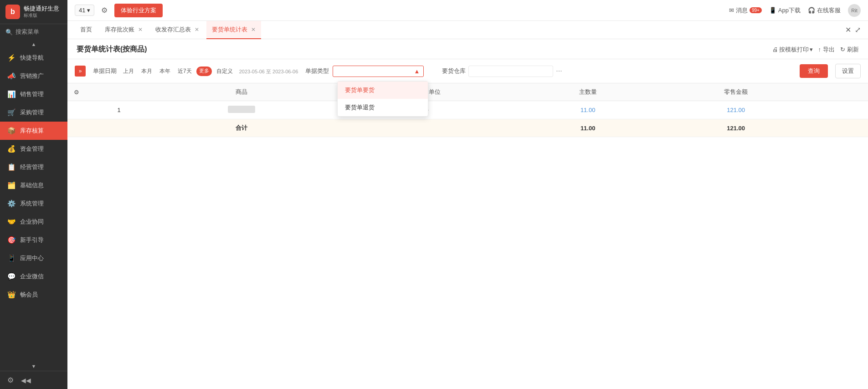 This screenshot has width=868, height=389. Describe the element at coordinates (241, 109) in the screenshot. I see `product-blurred` at that location.